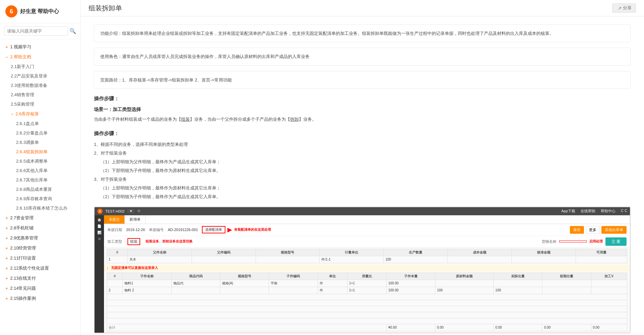 This screenshot has height=335, width=644. Describe the element at coordinates (584, 241) in the screenshot. I see `mock-subrow-right: 货物名称 启用处理 立 案` at that location.